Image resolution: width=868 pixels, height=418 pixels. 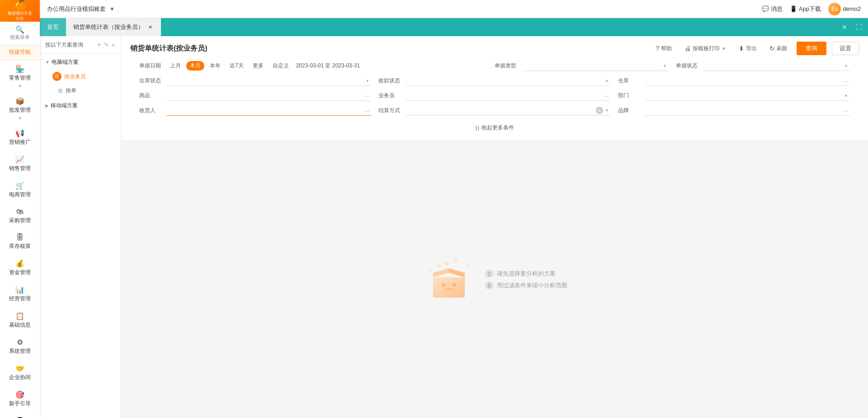 What do you see at coordinates (508, 96) in the screenshot?
I see `salesperson-control: ···` at bounding box center [508, 96].